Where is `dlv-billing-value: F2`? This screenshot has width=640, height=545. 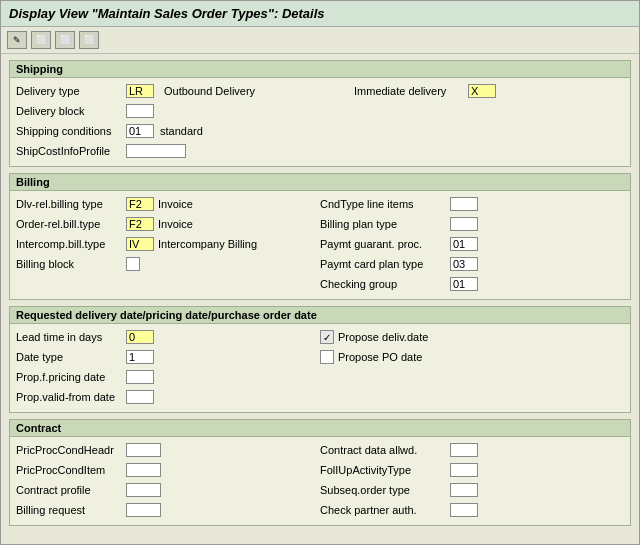 dlv-billing-value: F2 is located at coordinates (140, 204).